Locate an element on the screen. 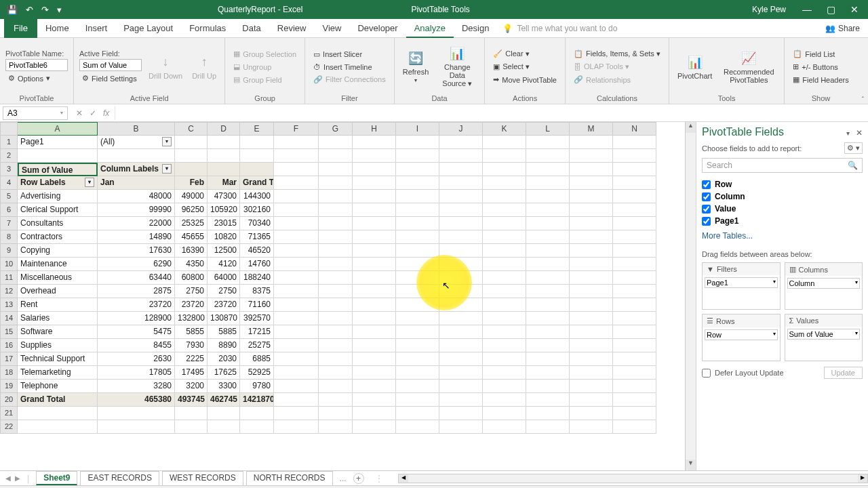 The image size is (868, 488). page-filter-dropdown-icon: ▾ is located at coordinates (167, 142).